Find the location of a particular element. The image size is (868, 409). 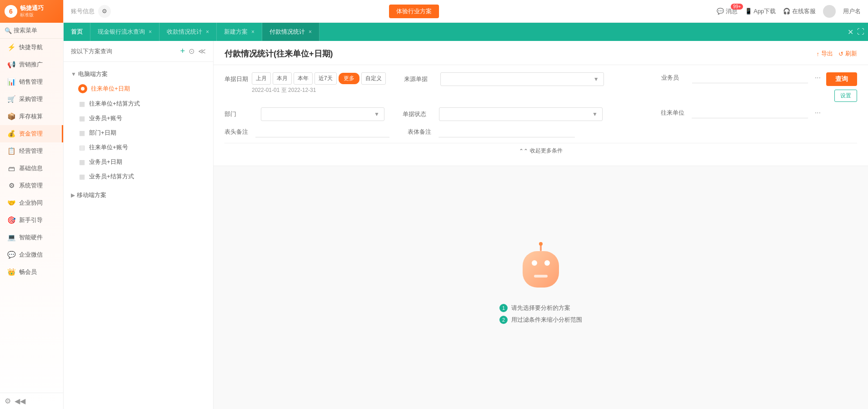

bill-status-select-box: ▼ is located at coordinates (521, 114).